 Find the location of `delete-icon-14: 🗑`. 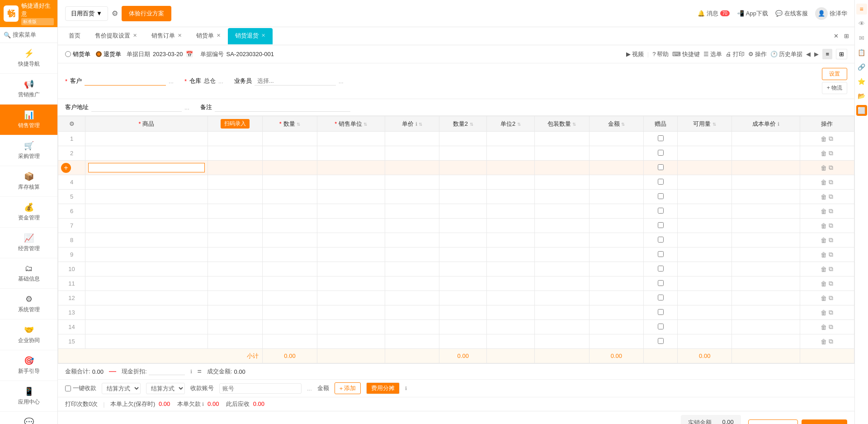

delete-icon-14: 🗑 is located at coordinates (824, 327).